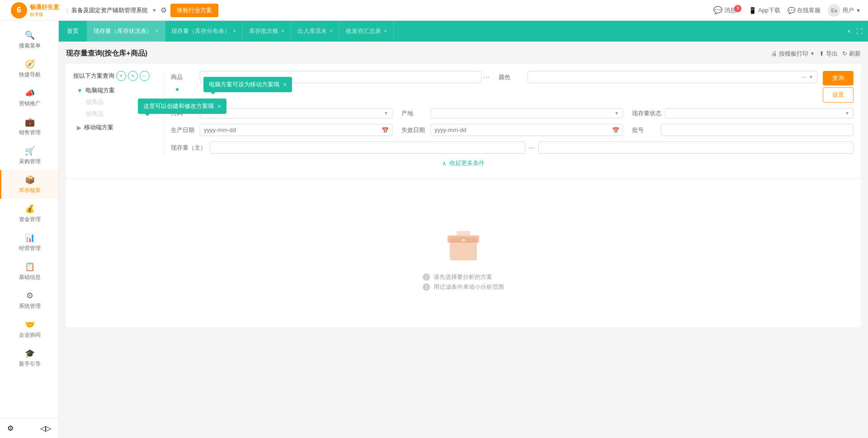  I want to click on product-dots-icon: ⋯, so click(486, 77).